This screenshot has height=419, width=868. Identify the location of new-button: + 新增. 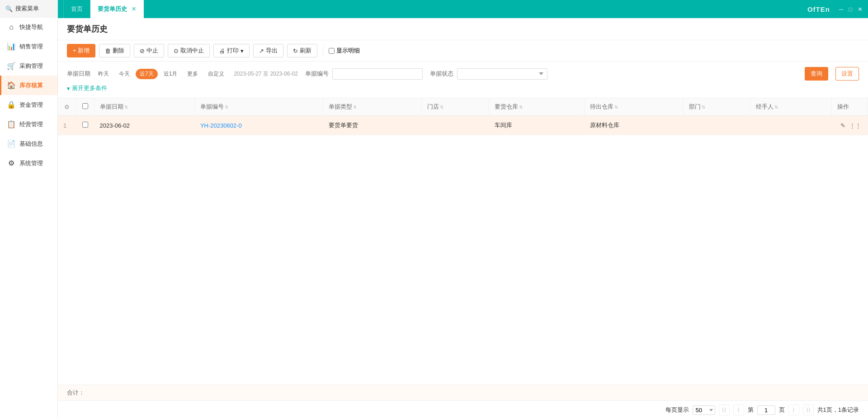
(81, 51).